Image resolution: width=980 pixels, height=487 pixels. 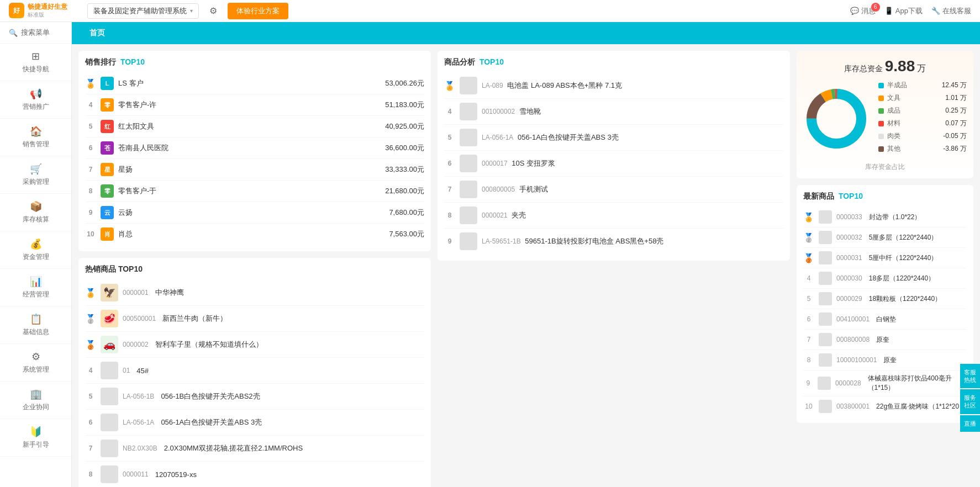 What do you see at coordinates (970, 402) in the screenshot?
I see `service-community-button: 服务社区` at bounding box center [970, 402].